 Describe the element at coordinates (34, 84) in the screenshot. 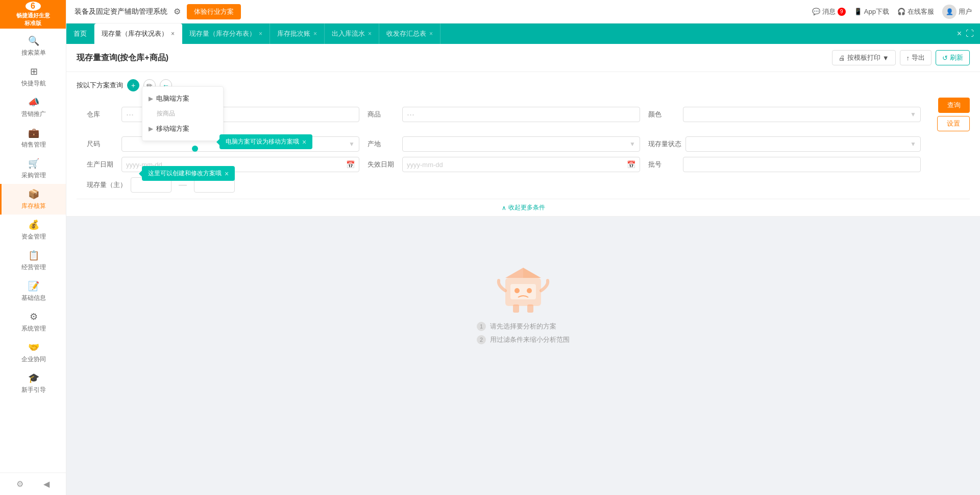

I see `sidebar-label-guide: 快捷导航` at that location.